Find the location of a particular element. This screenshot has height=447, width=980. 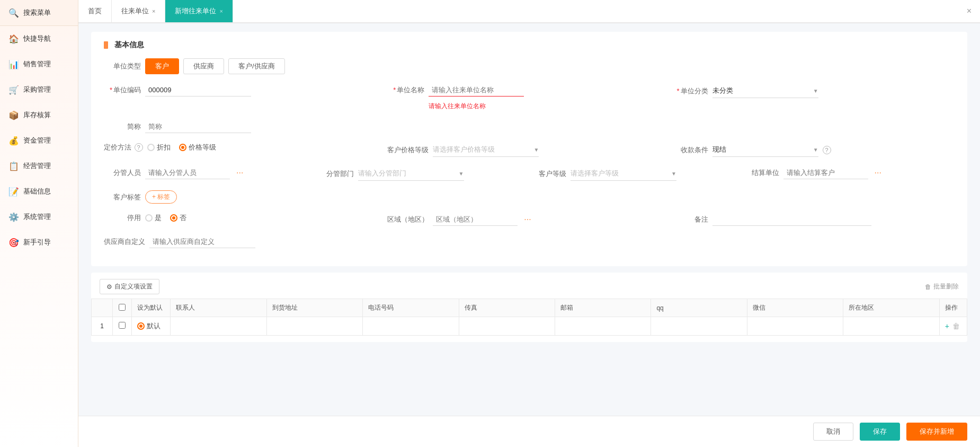

contact-input is located at coordinates (218, 326).